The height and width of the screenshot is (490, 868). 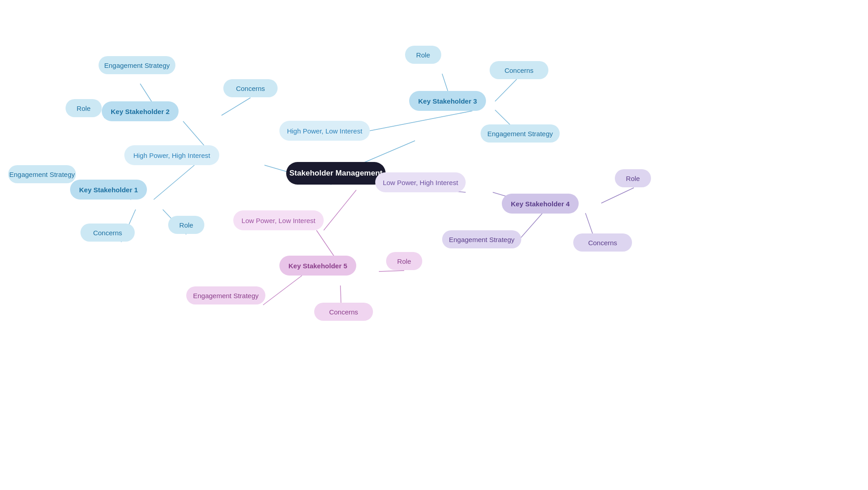 What do you see at coordinates (226, 296) in the screenshot?
I see `ks5-eng-label: Engagement Strategy` at bounding box center [226, 296].